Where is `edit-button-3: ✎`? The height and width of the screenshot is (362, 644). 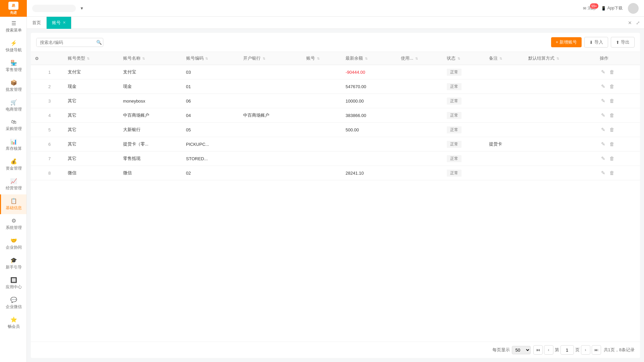
edit-button-3: ✎ is located at coordinates (603, 115).